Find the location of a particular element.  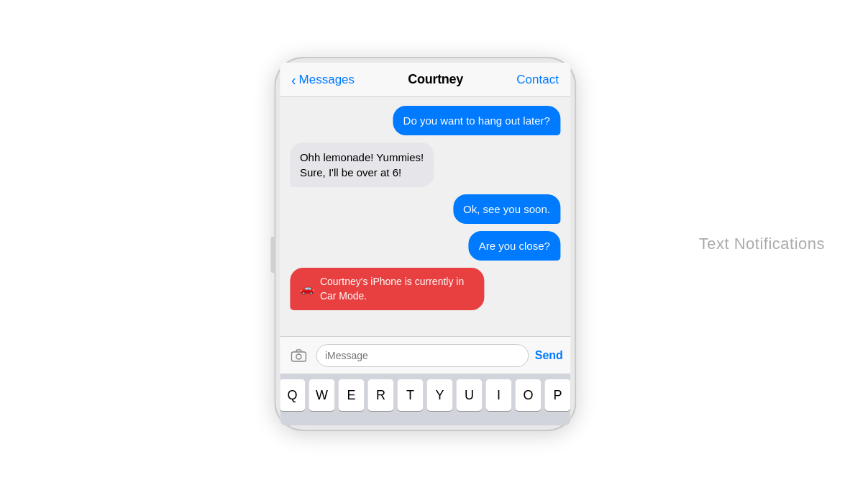

back-label: Messages is located at coordinates (326, 80).